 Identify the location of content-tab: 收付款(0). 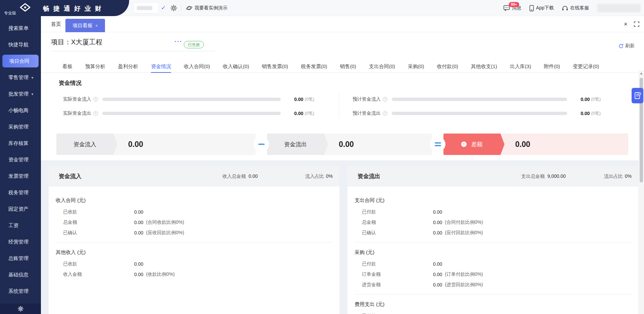
(447, 66).